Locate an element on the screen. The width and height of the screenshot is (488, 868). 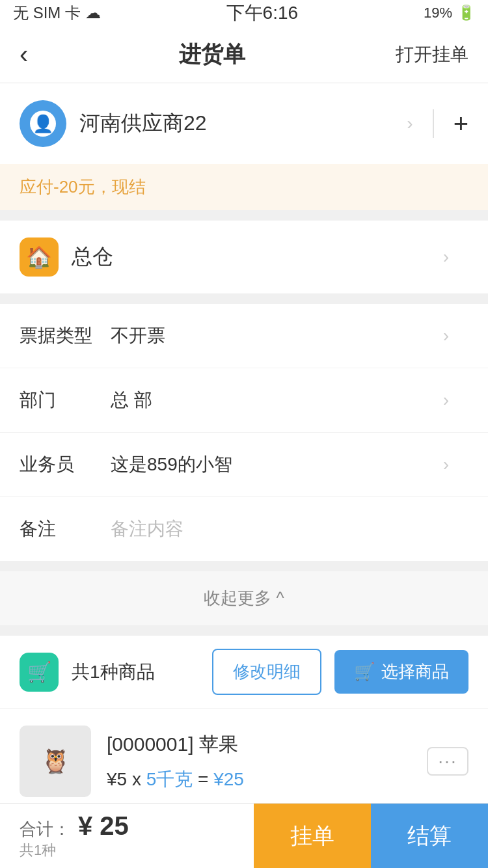
cart-icon: 🛒 is located at coordinates (364, 671).